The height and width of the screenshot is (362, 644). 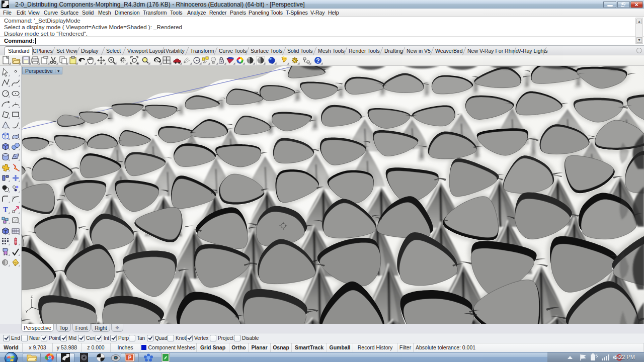 I want to click on svg-text: T, so click(x=6, y=210).